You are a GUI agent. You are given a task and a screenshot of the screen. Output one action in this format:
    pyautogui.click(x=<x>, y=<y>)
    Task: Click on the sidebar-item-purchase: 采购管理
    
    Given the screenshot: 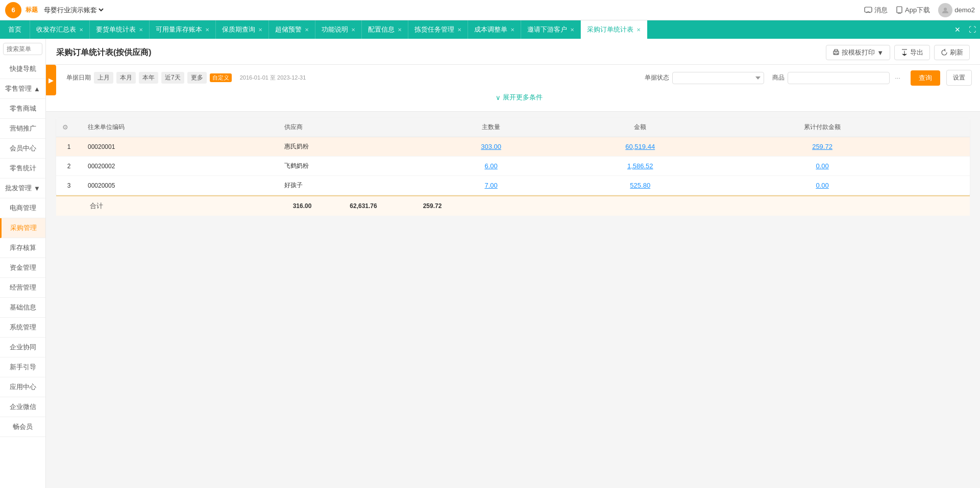 What is the action you would take?
    pyautogui.click(x=22, y=228)
    